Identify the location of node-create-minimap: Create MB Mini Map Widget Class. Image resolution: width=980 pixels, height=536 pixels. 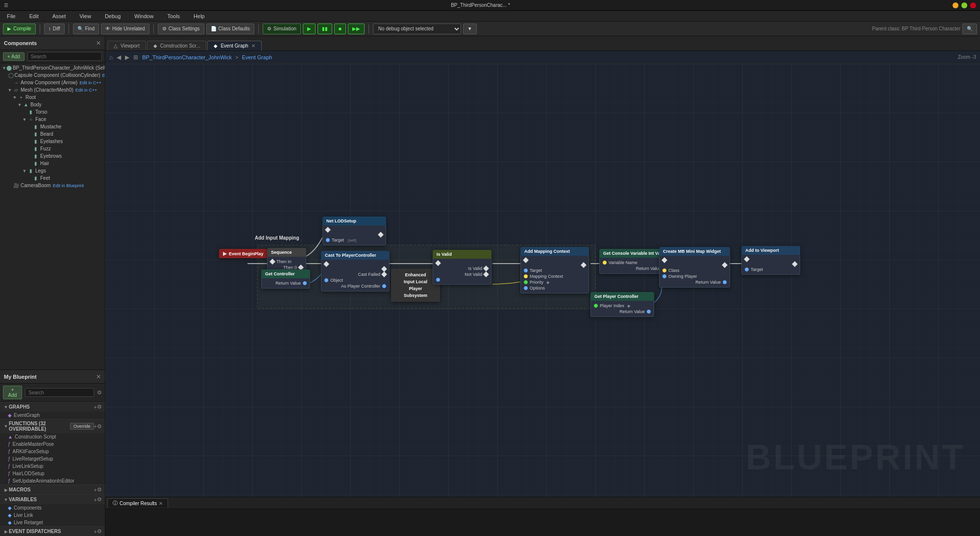
(695, 268).